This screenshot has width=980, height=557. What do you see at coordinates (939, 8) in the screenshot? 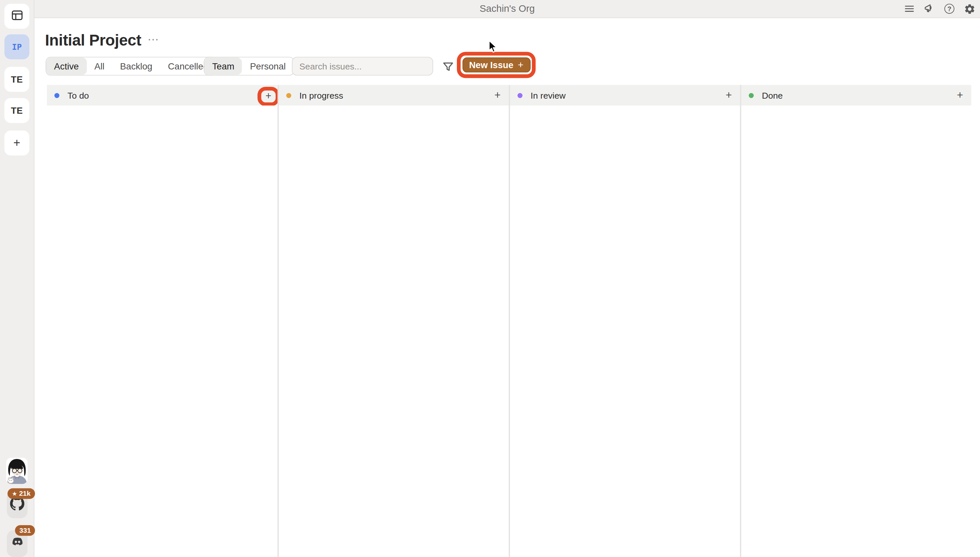
I see `topbar-icons: ?` at bounding box center [939, 8].